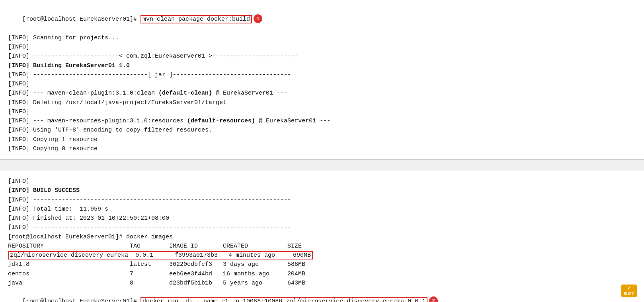 The image size is (644, 302). Describe the element at coordinates (322, 103) in the screenshot. I see `terminal-line-9: [INFO] Deleting /usr/local/java-project/…` at that location.